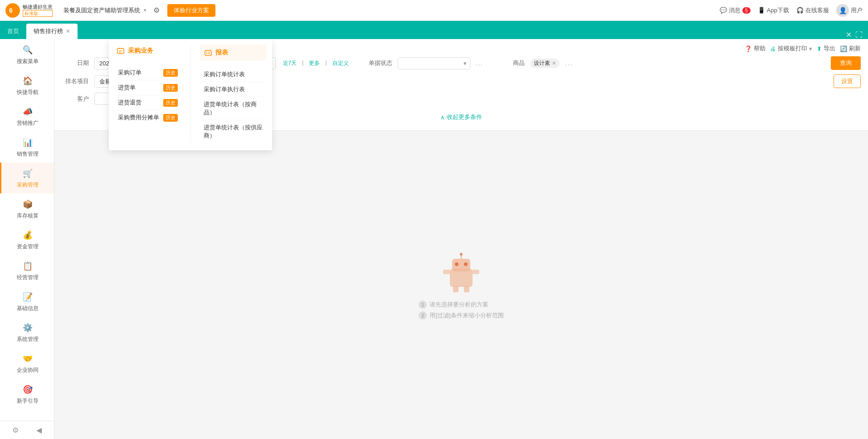  I want to click on empty-tips: 1 请先选择要分析的方案 2 用[过滤]条件来缩小分析范围, so click(461, 310).